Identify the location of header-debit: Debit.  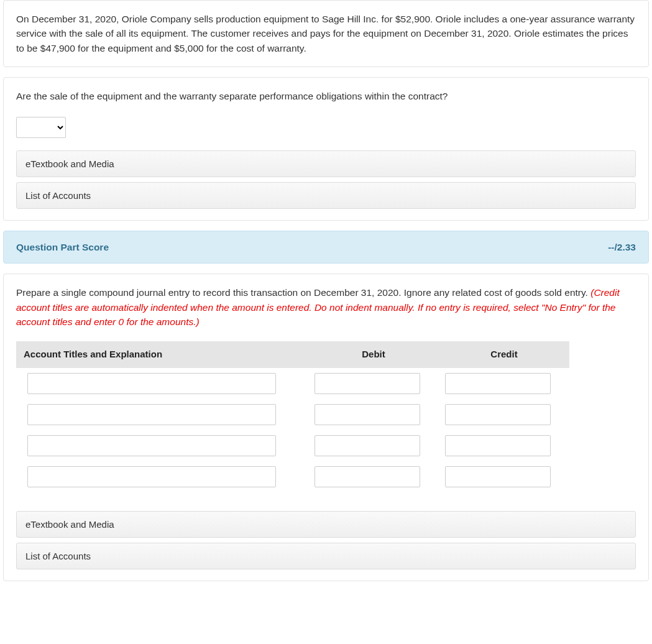
(374, 354).